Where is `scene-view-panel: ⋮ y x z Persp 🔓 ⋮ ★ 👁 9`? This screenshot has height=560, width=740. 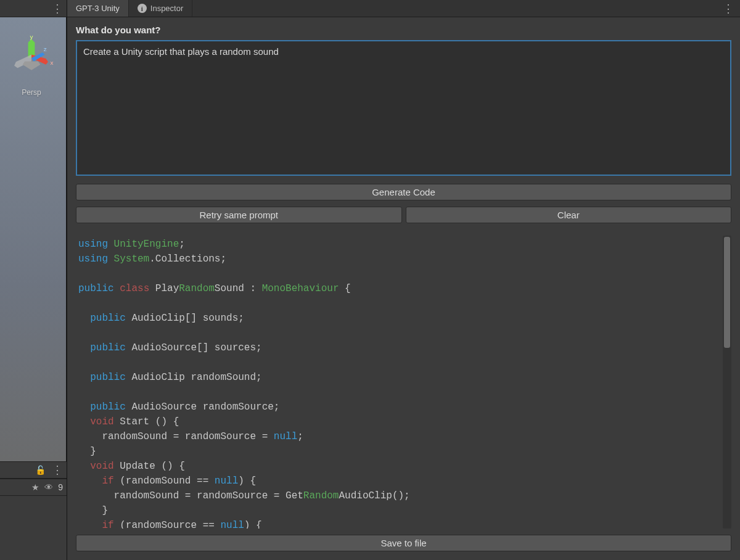 scene-view-panel: ⋮ y x z Persp 🔓 ⋮ ★ 👁 9 is located at coordinates (33, 280).